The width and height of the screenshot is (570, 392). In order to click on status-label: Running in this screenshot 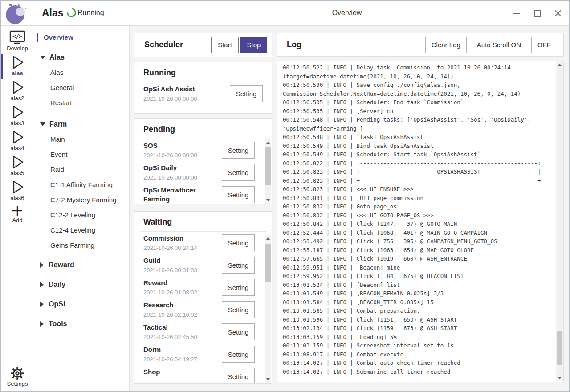, I will do `click(91, 13)`.